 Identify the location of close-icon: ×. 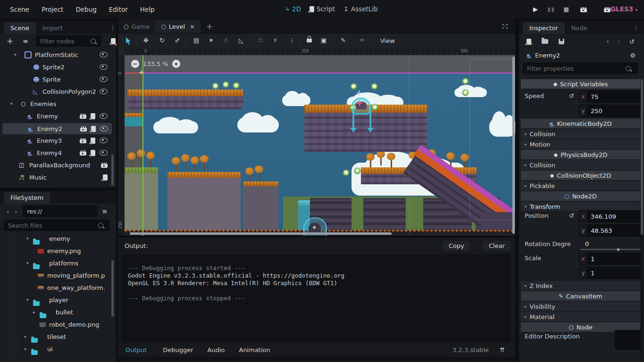
(192, 26).